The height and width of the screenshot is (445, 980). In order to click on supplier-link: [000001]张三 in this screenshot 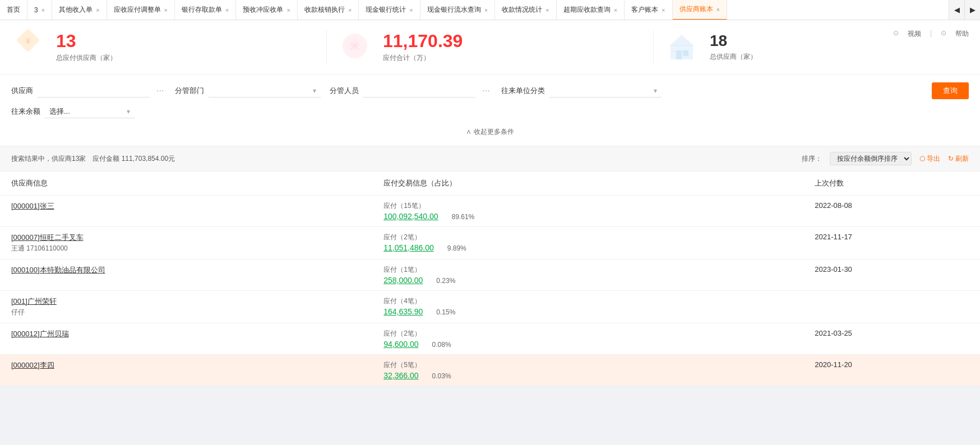, I will do `click(33, 206)`.